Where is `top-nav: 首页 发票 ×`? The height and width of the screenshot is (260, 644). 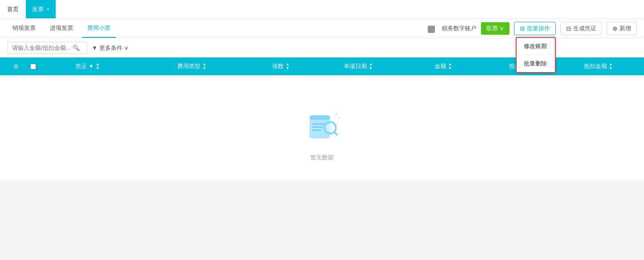
top-nav: 首页 发票 × is located at coordinates (322, 9).